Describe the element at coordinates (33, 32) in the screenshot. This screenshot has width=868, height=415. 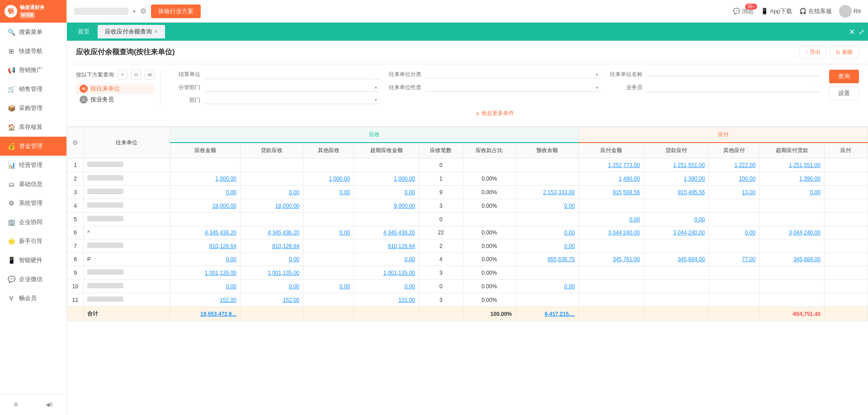
I see `sidebar-item-search: 🔍 搜索菜单` at that location.